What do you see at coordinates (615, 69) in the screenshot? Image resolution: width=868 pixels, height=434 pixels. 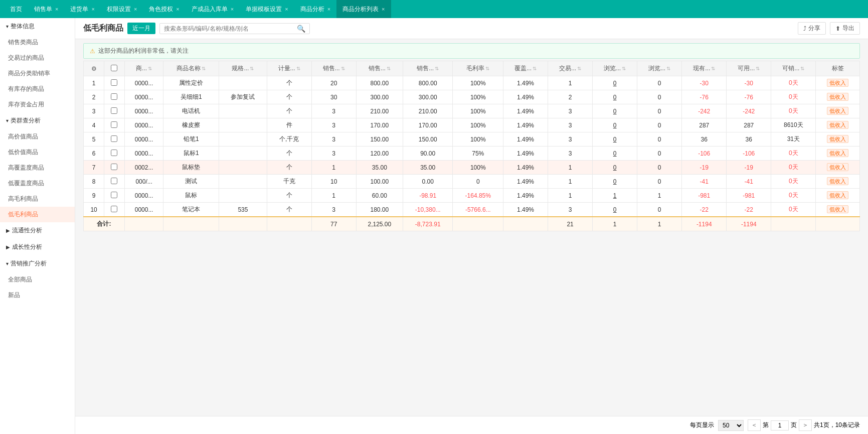 I see `col-browse1: 浏览...⇅` at bounding box center [615, 69].